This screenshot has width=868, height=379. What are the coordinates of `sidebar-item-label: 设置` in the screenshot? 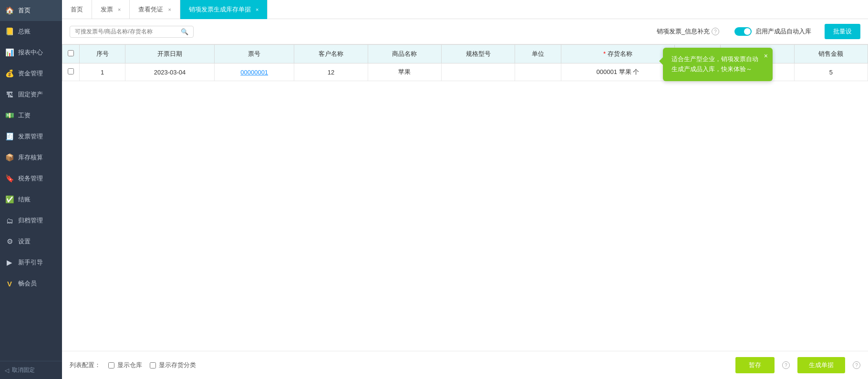 It's located at (24, 242).